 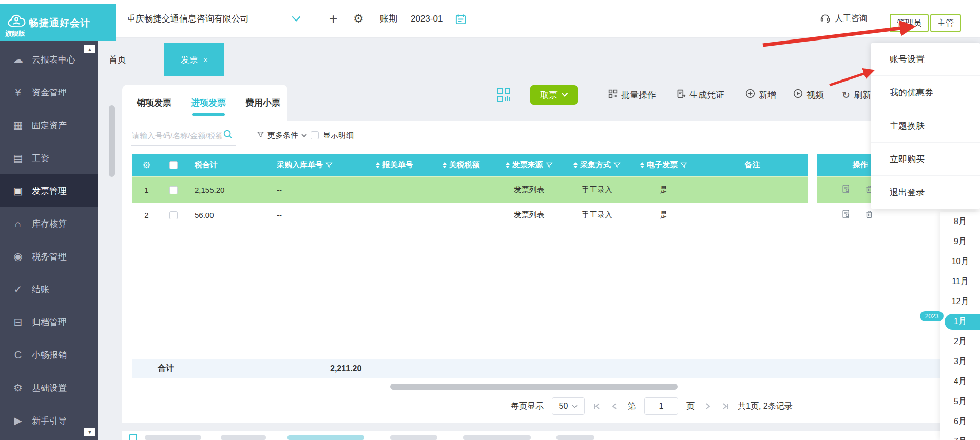 What do you see at coordinates (664, 165) in the screenshot?
I see `column-header-einvoice: 电子发票` at bounding box center [664, 165].